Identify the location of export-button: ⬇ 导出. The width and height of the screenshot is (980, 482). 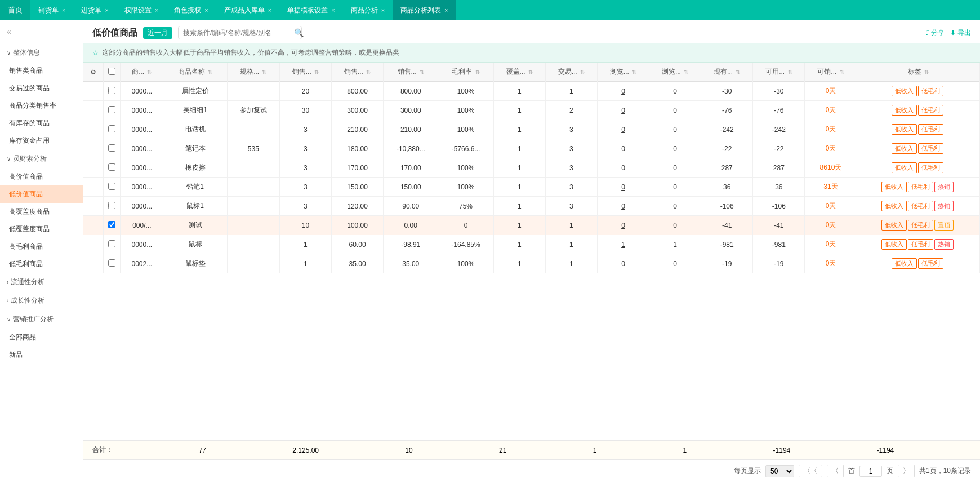
(961, 33).